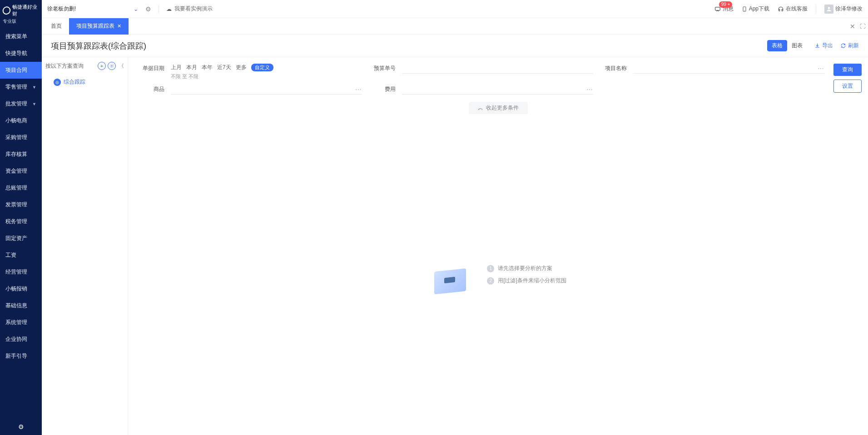 The image size is (868, 435). Describe the element at coordinates (793, 9) in the screenshot. I see `support-button: 在线客服` at that location.